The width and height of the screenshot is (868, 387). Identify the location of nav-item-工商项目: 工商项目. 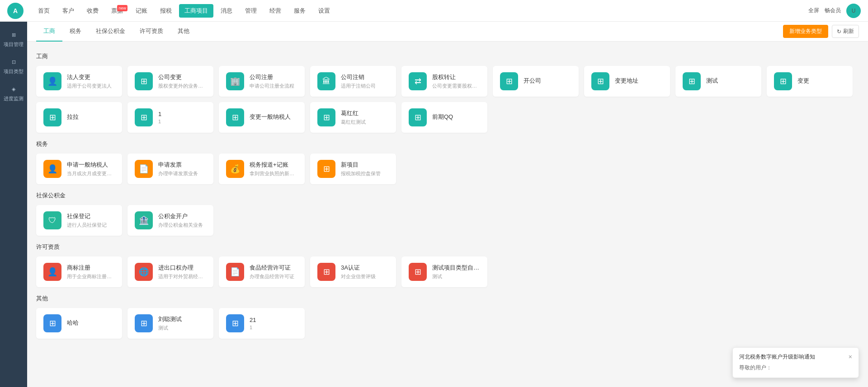
(196, 11).